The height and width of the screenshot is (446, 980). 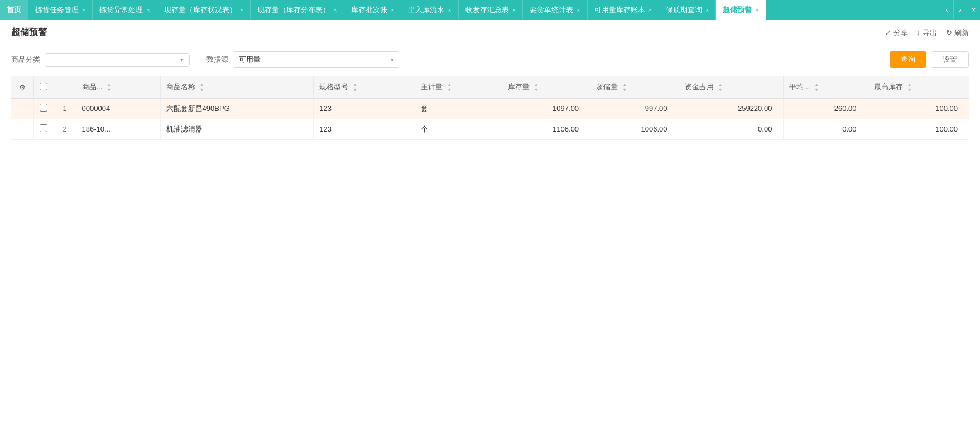 What do you see at coordinates (720, 88) in the screenshot?
I see `capital-sort: ▲▼` at bounding box center [720, 88].